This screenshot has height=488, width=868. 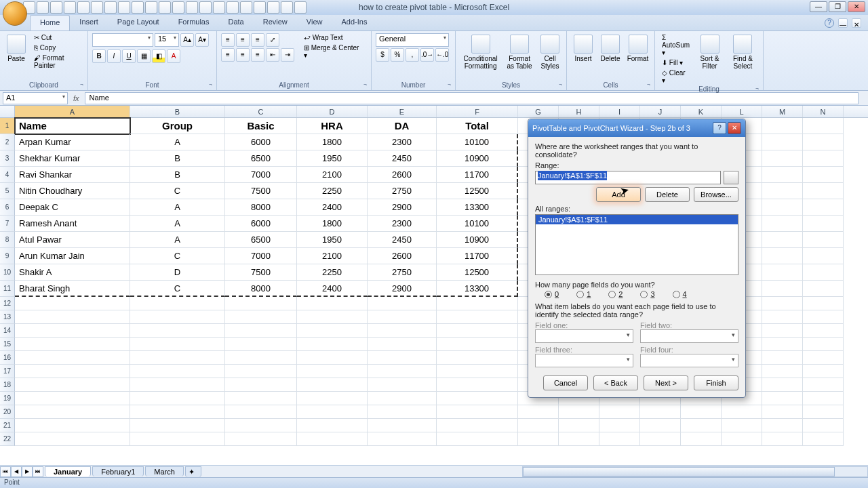 I want to click on cell: 2900, so click(x=402, y=289).